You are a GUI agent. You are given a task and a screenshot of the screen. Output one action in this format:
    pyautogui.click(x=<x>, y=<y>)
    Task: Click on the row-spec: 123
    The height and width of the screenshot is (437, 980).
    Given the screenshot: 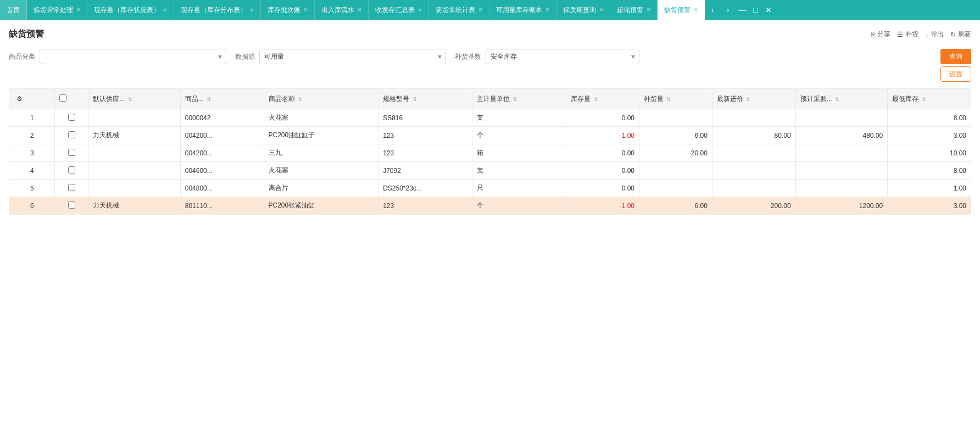 What is the action you would take?
    pyautogui.click(x=425, y=153)
    